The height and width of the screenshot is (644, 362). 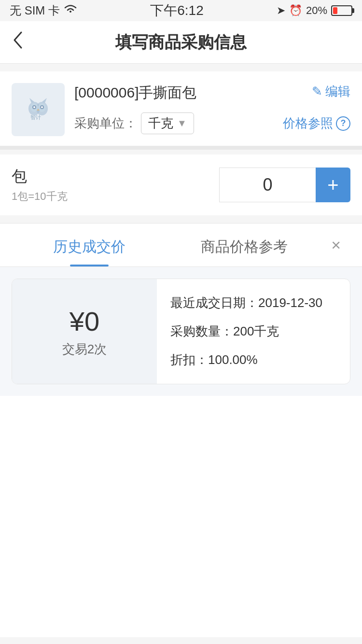 What do you see at coordinates (315, 11) in the screenshot?
I see `status-right: ➤ ⏰ 20%` at bounding box center [315, 11].